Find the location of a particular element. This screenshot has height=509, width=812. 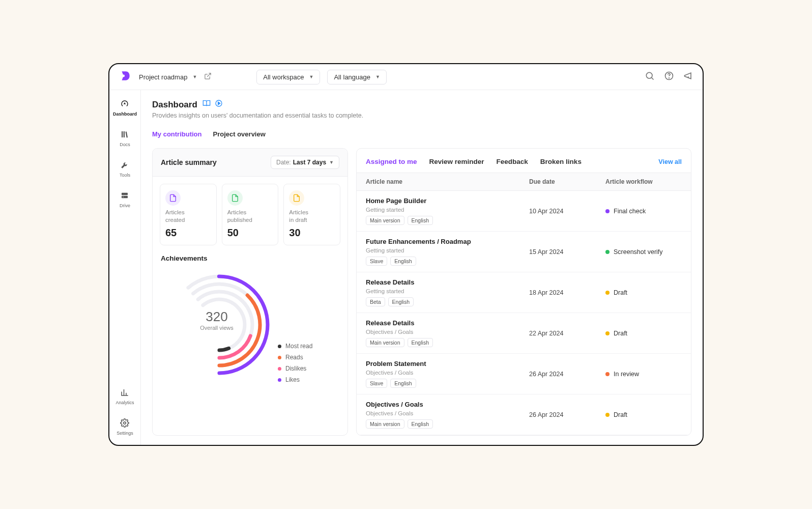

table-row: Future Enhancements / Roadmap Getting st… is located at coordinates (524, 252).